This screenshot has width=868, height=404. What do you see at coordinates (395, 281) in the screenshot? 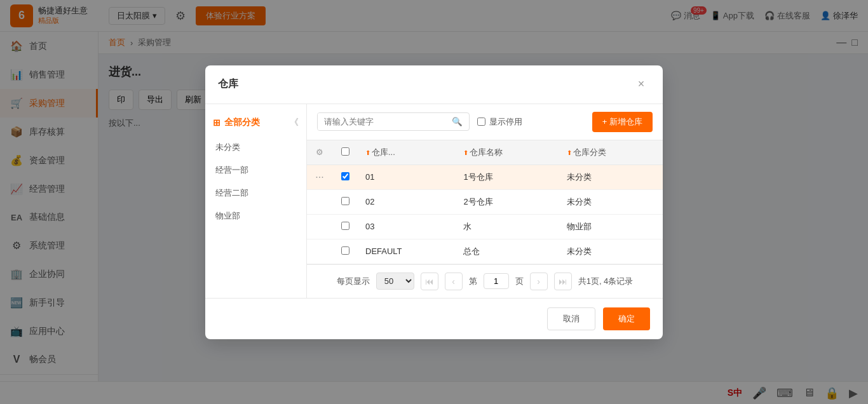
I see `per-page-select: 50 10 20 100` at bounding box center [395, 281].